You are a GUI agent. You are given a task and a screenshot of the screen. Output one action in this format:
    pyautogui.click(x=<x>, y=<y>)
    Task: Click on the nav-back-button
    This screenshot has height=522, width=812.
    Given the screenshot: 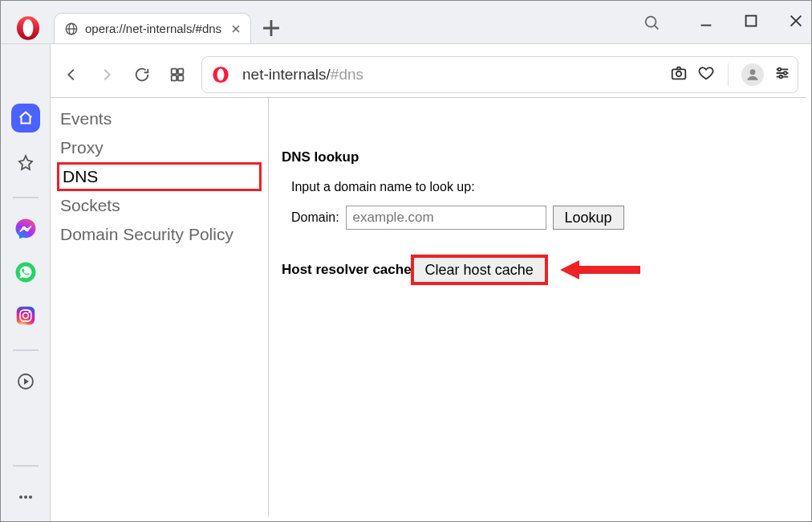 What is the action you would take?
    pyautogui.click(x=71, y=75)
    